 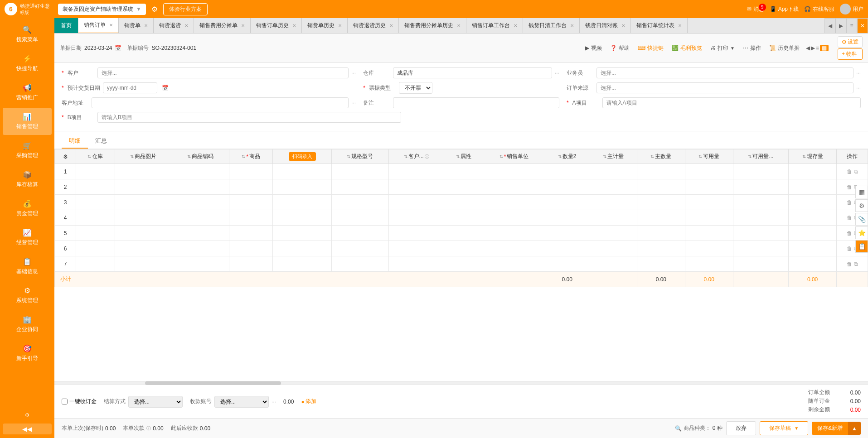 I want to click on add-material-button: + 物料, so click(x=850, y=54).